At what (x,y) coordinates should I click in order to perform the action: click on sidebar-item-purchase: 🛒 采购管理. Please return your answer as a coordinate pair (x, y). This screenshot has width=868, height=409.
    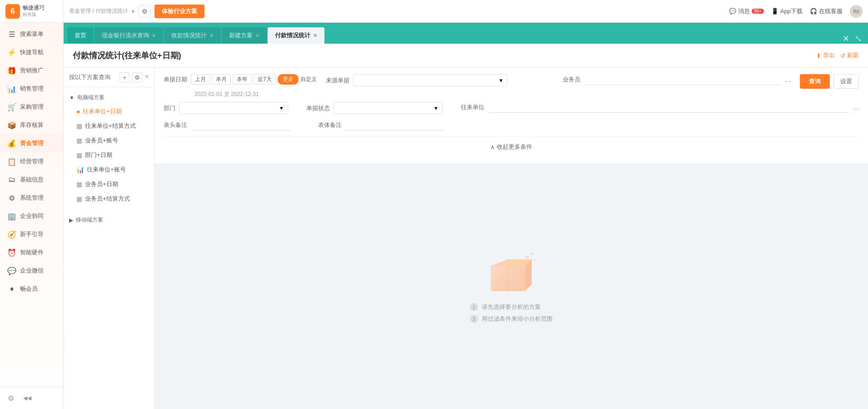
    Looking at the image, I should click on (32, 107).